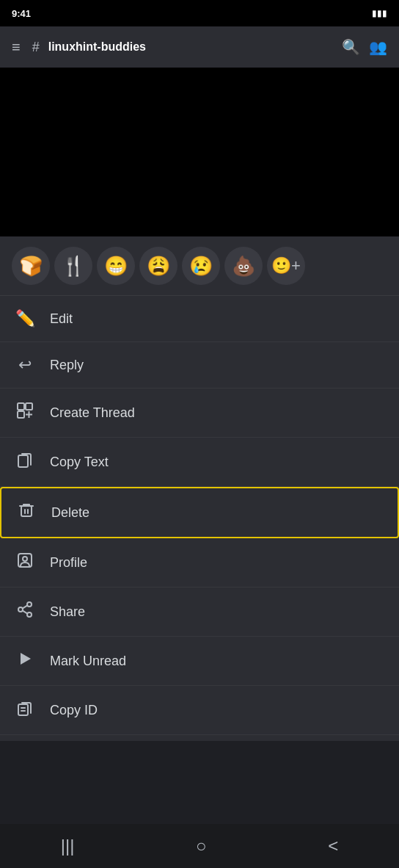 The image size is (399, 868). Describe the element at coordinates (25, 710) in the screenshot. I see `copy-id-icon` at that location.